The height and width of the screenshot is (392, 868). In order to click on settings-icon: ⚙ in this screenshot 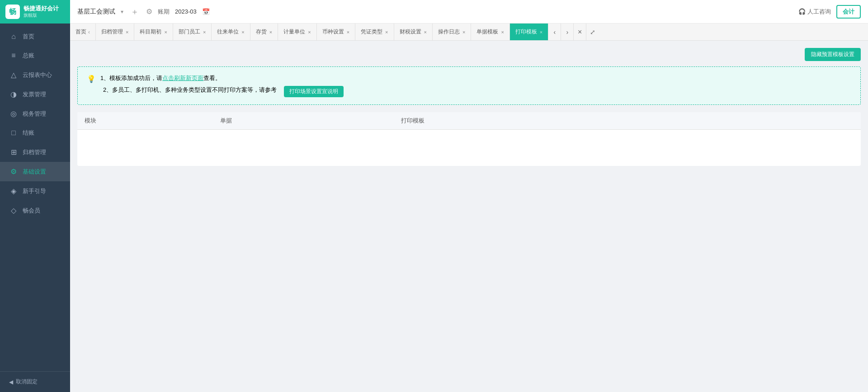, I will do `click(14, 172)`.